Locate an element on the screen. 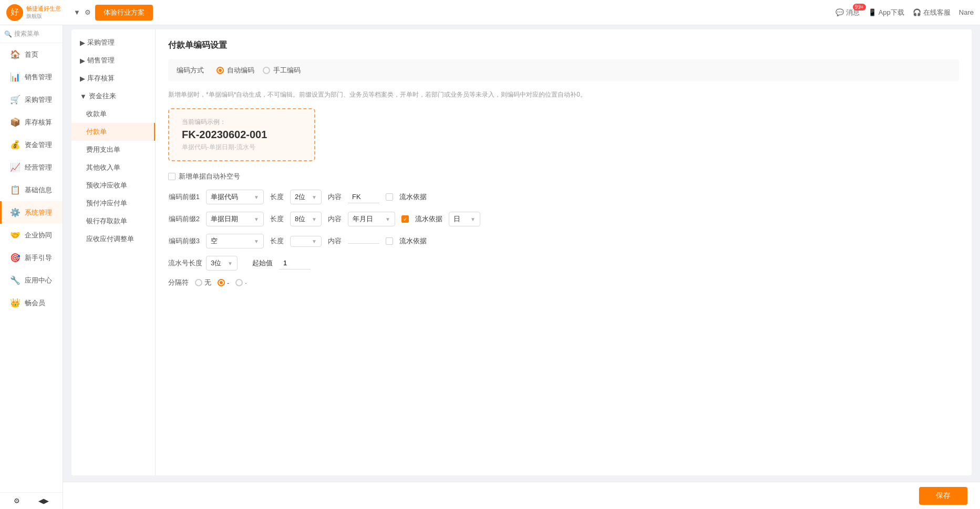 This screenshot has width=980, height=509. code-preview-desc: 单据代码-单据日期-流水号 is located at coordinates (242, 147).